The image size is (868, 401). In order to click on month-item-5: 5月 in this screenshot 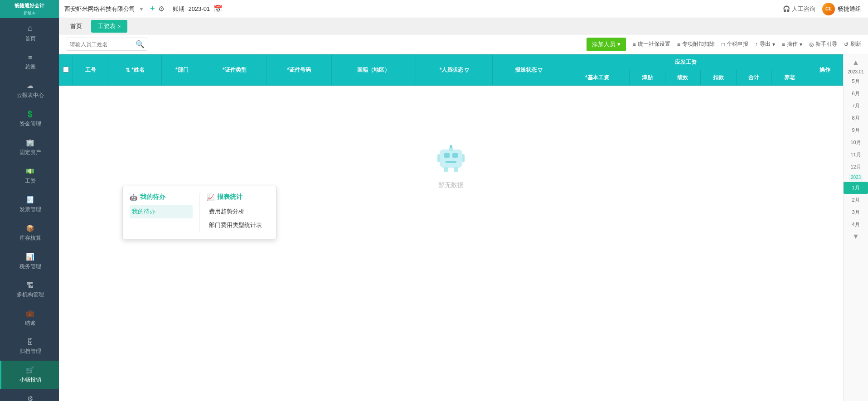, I will do `click(856, 82)`.